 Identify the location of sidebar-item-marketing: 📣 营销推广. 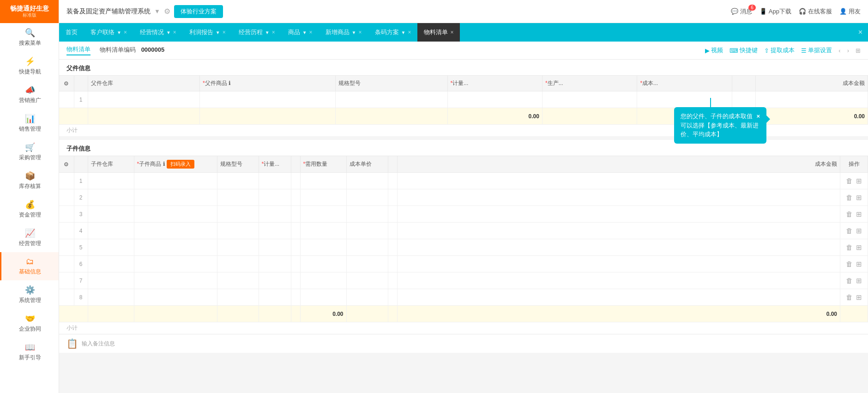
(30, 95).